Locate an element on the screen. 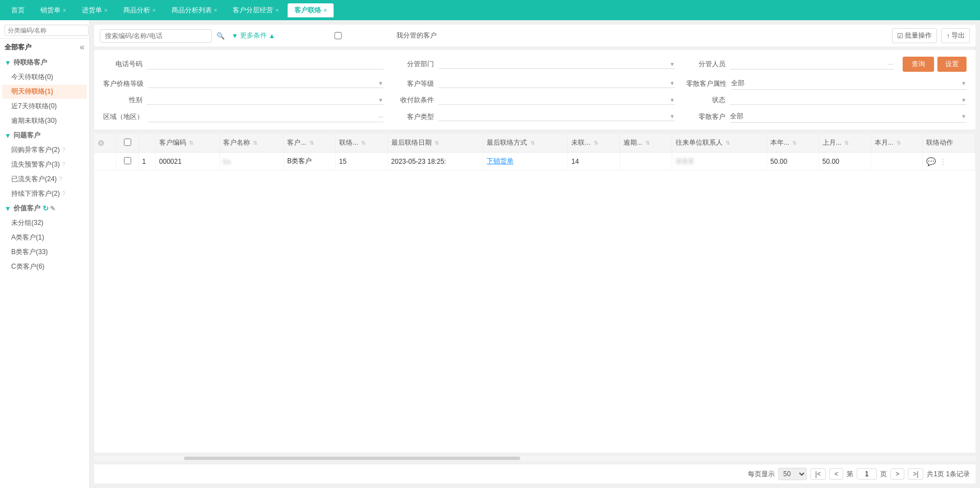 This screenshot has width=980, height=488. retail-select: 全部 ▼ is located at coordinates (848, 117).